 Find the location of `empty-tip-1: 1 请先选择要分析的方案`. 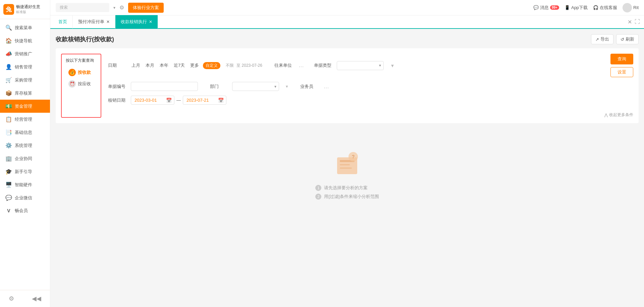

empty-tip-1: 1 请先选择要分析的方案 is located at coordinates (347, 188).